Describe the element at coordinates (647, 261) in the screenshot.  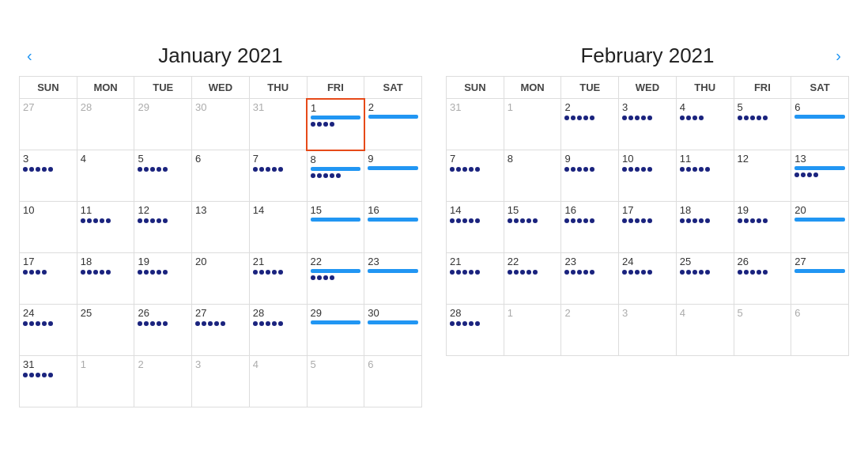
I see `cell-day-number: 24` at that location.